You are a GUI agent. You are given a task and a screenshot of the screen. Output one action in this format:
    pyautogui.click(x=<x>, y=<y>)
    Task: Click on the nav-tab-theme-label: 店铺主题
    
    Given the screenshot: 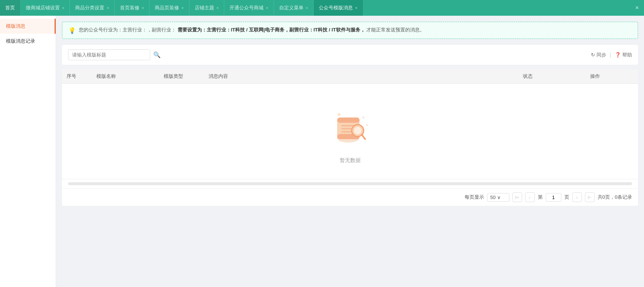 What is the action you would take?
    pyautogui.click(x=204, y=8)
    